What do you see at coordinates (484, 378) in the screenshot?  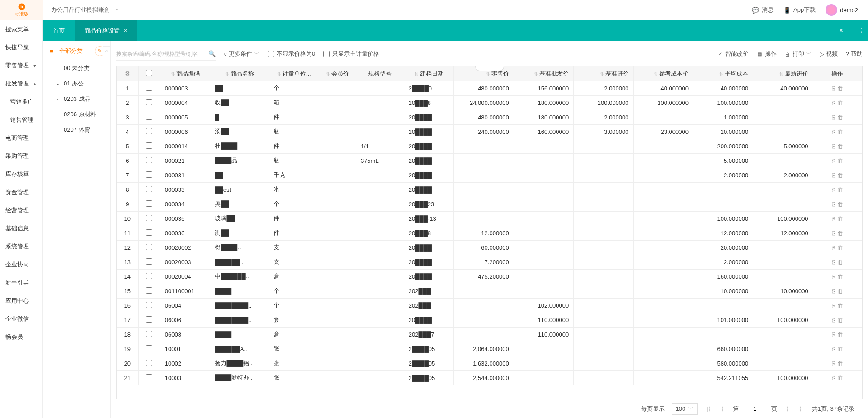 I see `cell-retail: 2,544.000000` at bounding box center [484, 378].